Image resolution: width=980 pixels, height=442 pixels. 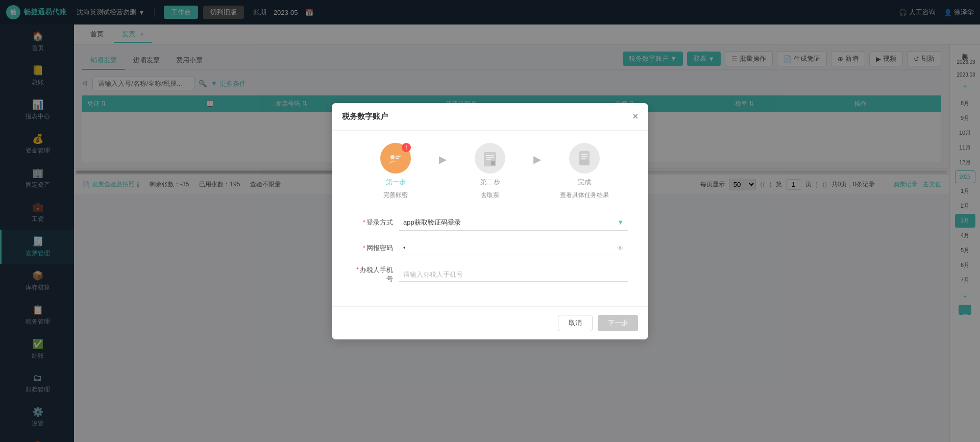 What do you see at coordinates (490, 323) in the screenshot?
I see `modal-footer: 取消 下一步` at bounding box center [490, 323].